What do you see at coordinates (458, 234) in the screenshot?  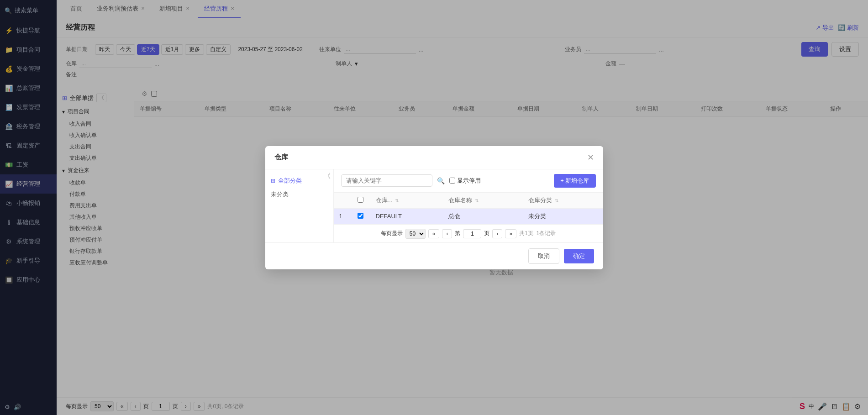 I see `modal-page-label: 第` at bounding box center [458, 234].